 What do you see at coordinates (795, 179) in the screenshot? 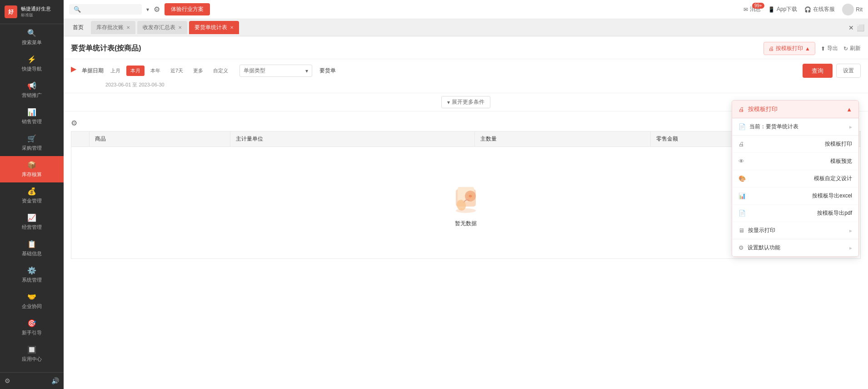
I see `dropdown-item-template-design: 🎨 模板自定义设计` at bounding box center [795, 179].